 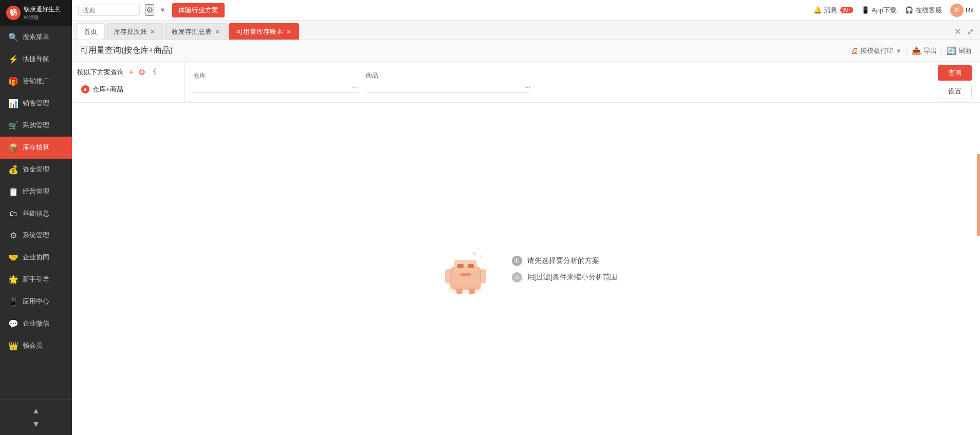 I want to click on sidebar-item-marketing: 🎁 营销推广, so click(x=36, y=81).